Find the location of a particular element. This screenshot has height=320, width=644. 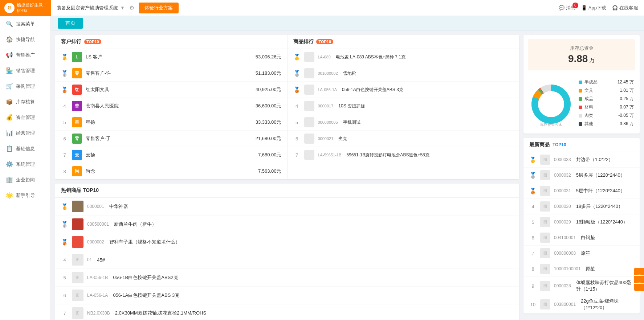

hot-product-row: 7 图 NB2.0X30B 2.0X30MM双搓花轴,搓花直径2.1MM/ROH… is located at coordinates (287, 312).